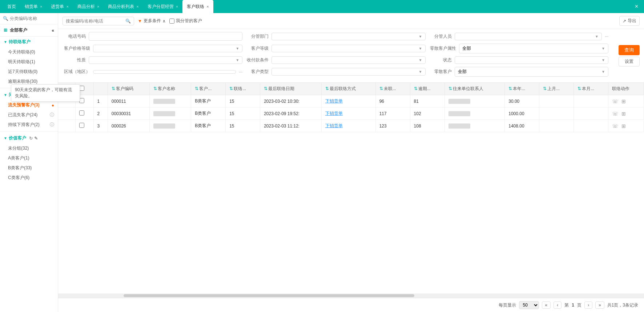  Describe the element at coordinates (334, 101) in the screenshot. I see `last-method-link-0: 下销货单` at that location.